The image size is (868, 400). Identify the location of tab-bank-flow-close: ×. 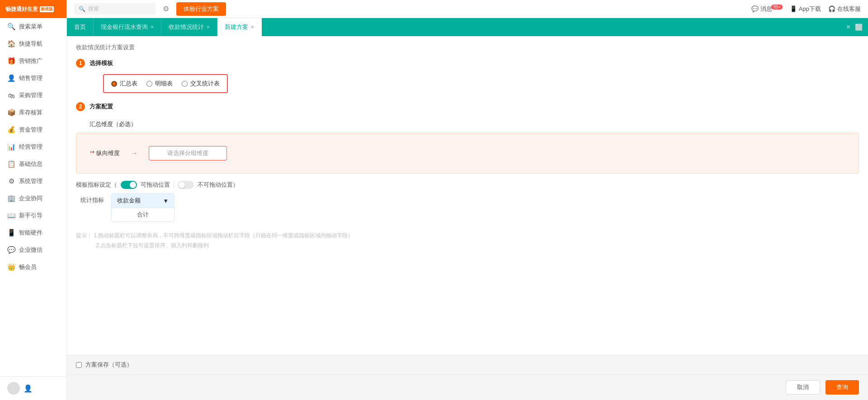
(152, 27).